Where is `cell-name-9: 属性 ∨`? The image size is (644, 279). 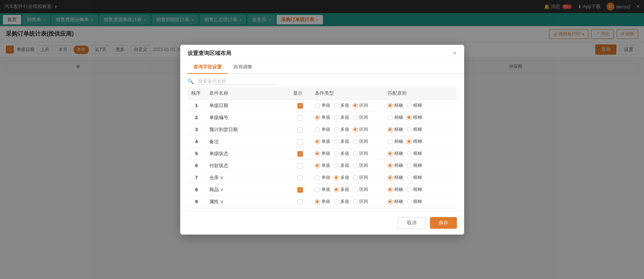 cell-name-9: 属性 ∨ is located at coordinates (248, 202).